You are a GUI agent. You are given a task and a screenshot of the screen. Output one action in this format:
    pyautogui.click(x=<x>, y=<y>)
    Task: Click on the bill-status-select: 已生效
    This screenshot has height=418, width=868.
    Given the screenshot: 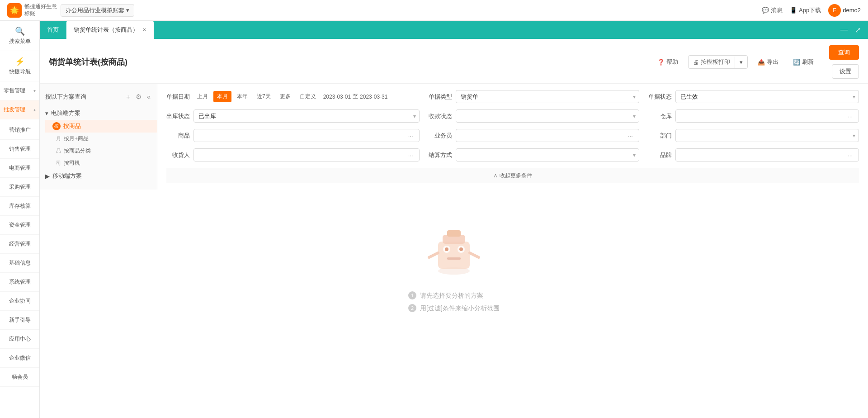 What is the action you would take?
    pyautogui.click(x=767, y=97)
    